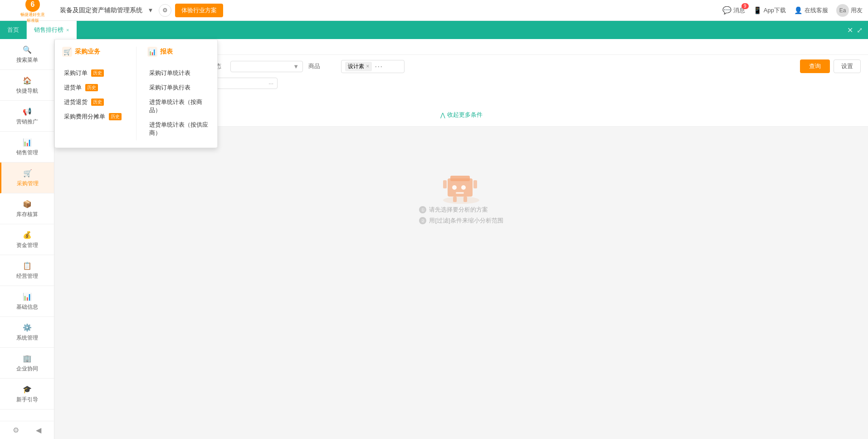  What do you see at coordinates (151, 10) in the screenshot?
I see `system-dropdown-btn: ▼` at bounding box center [151, 10].